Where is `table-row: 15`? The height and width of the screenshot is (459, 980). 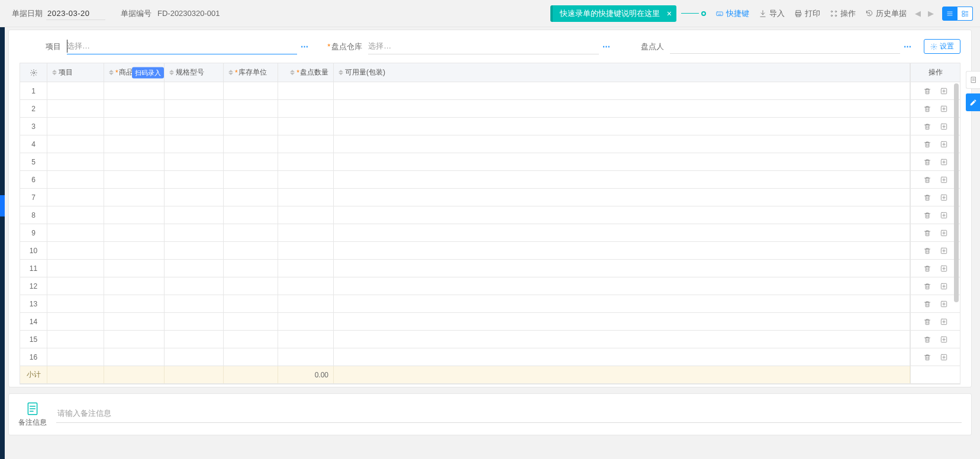
table-row: 15 is located at coordinates (465, 340).